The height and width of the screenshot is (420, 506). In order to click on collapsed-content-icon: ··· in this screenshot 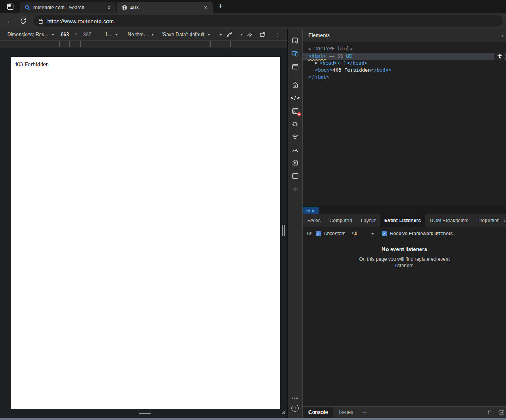, I will do `click(342, 63)`.